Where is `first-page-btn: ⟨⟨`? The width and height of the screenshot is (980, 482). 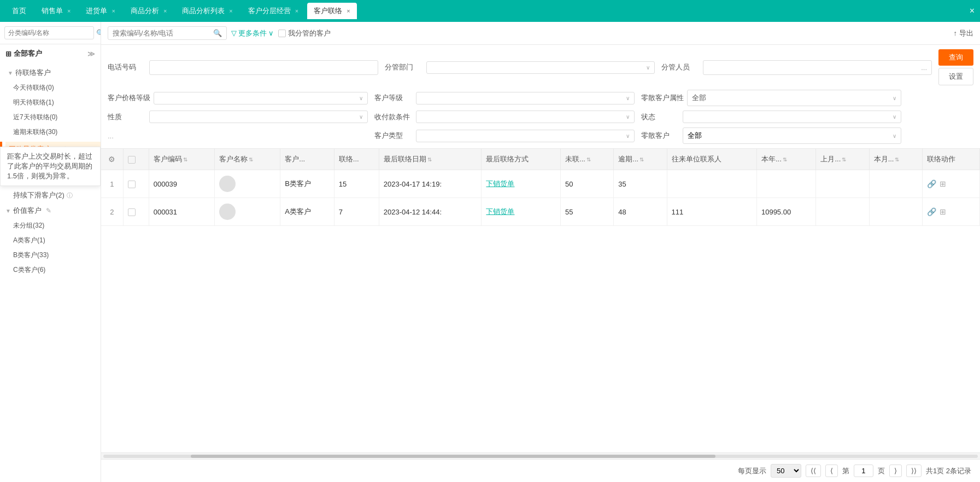
first-page-btn: ⟨⟨ is located at coordinates (813, 471).